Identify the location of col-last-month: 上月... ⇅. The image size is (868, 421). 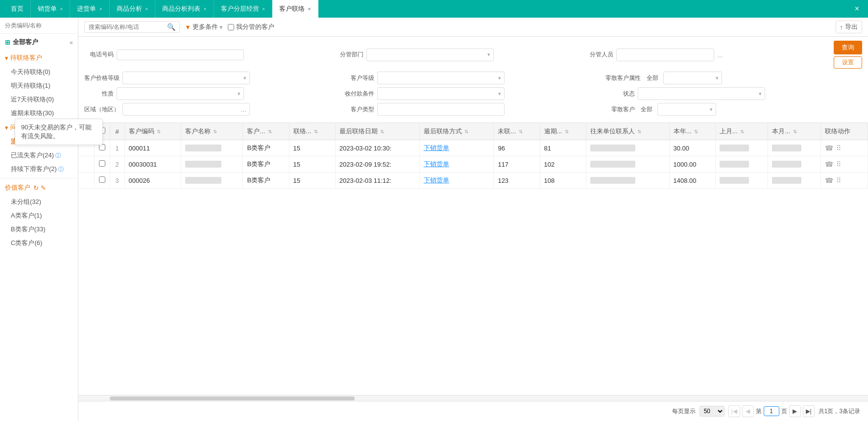
(742, 131).